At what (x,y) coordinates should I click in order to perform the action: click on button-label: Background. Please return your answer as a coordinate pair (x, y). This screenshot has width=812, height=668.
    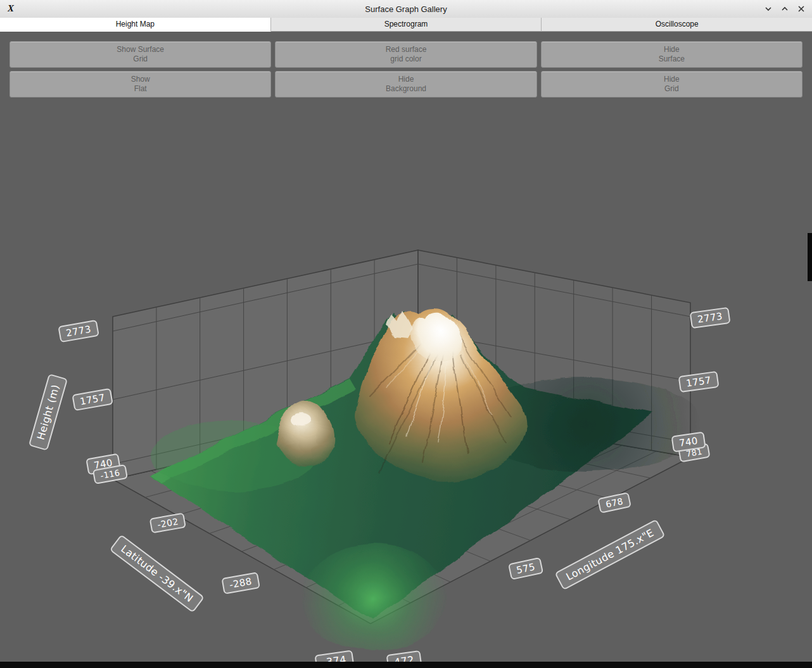
    Looking at the image, I should click on (405, 89).